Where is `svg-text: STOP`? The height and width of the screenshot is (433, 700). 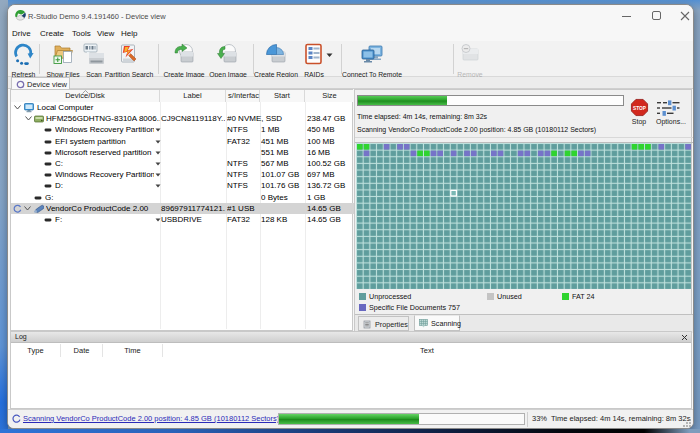 svg-text: STOP is located at coordinates (640, 108).